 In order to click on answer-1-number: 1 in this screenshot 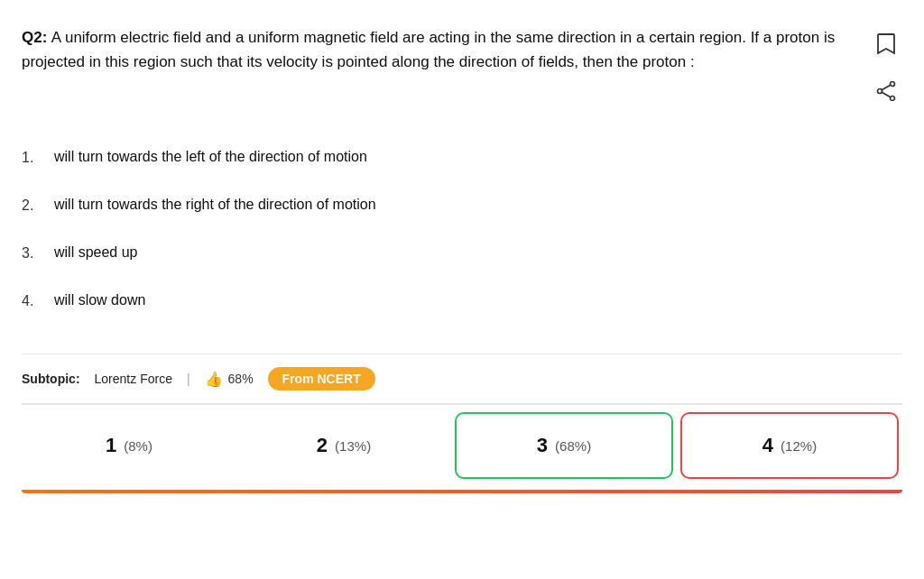, I will do `click(111, 446)`.